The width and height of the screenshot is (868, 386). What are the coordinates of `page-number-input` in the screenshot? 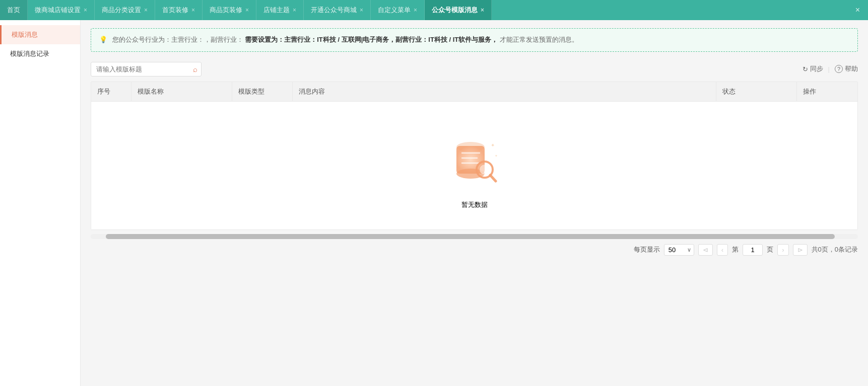 It's located at (753, 250).